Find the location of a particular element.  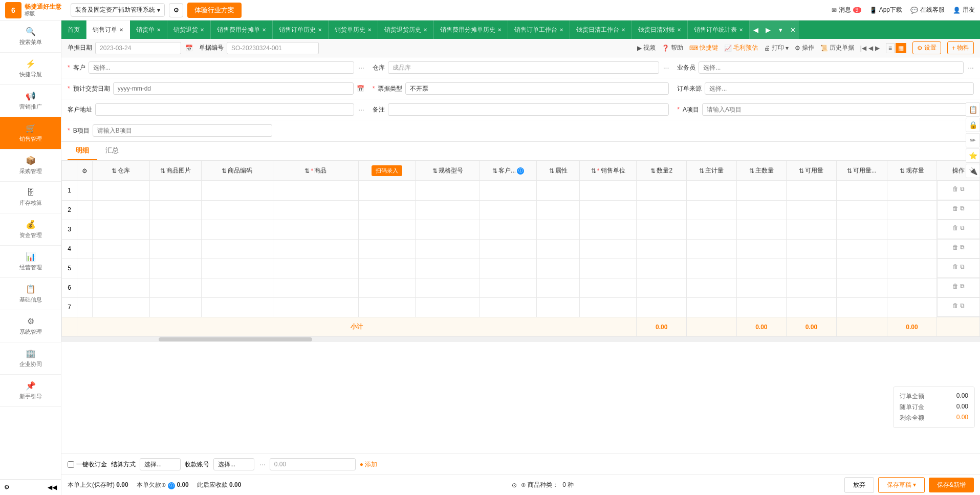

settings-icon-btn: ⚙ is located at coordinates (176, 10).